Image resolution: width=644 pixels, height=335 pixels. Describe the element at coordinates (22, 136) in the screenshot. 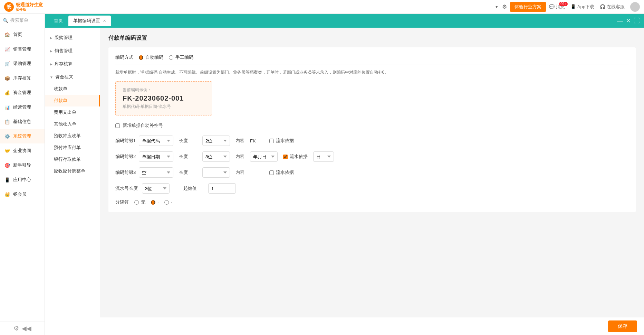

I see `sidebar-item-system: ⚙️ 系统管理` at that location.